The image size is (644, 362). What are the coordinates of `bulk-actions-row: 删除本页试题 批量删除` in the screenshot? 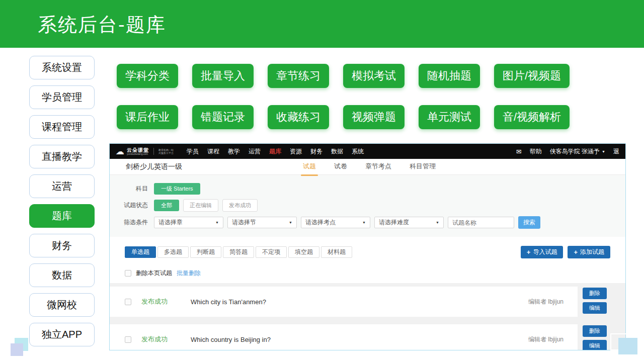 It's located at (367, 270).